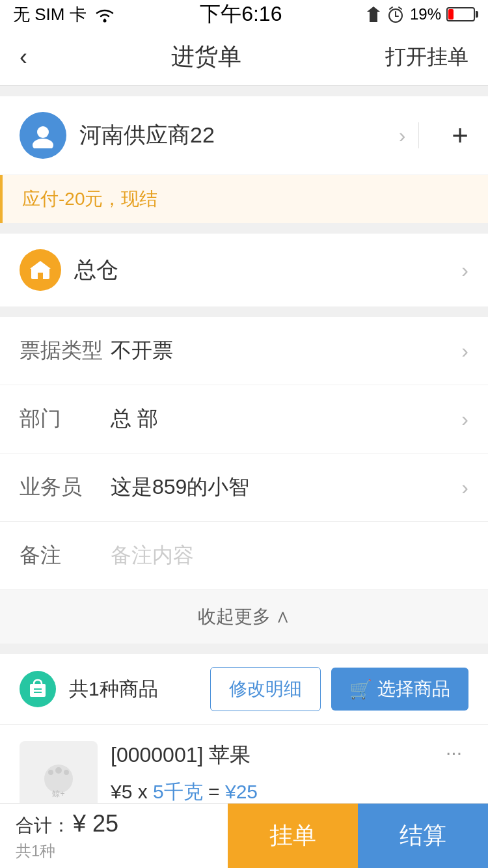 The image size is (488, 868). Describe the element at coordinates (426, 14) in the screenshot. I see `battery-percent: 19%` at that location.